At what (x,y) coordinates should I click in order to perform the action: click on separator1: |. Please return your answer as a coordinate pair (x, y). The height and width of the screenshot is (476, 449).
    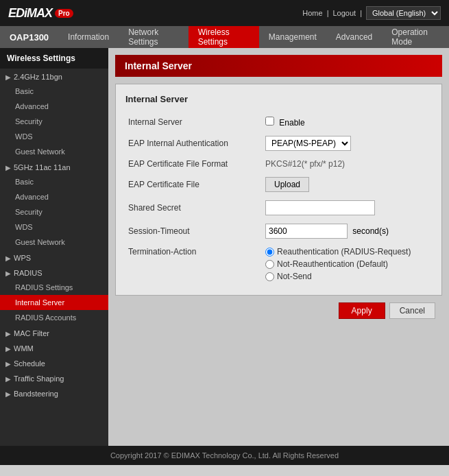
    Looking at the image, I should click on (328, 13).